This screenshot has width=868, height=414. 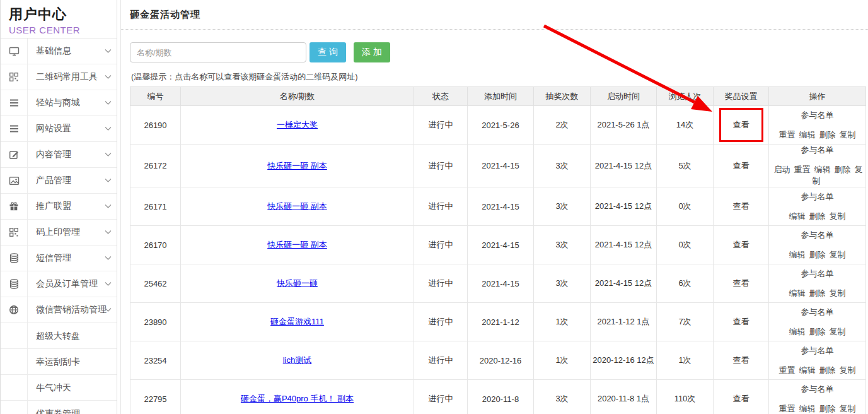 I want to click on sidebar-item-2: 二维码常用工具, so click(x=59, y=77).